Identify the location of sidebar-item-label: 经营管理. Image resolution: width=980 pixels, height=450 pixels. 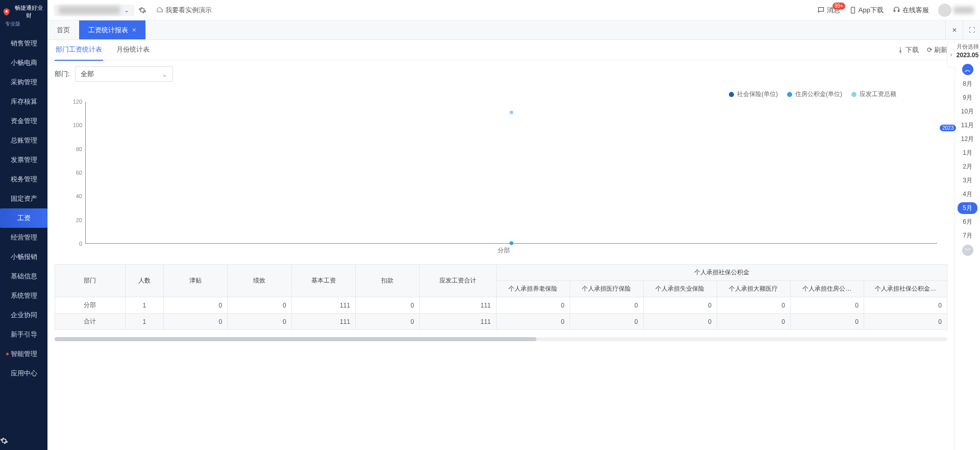
(24, 237).